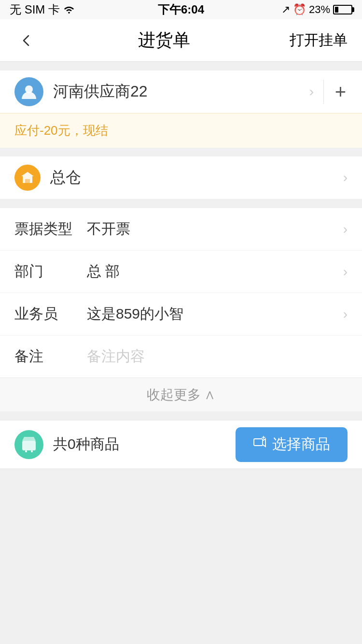  What do you see at coordinates (210, 271) in the screenshot?
I see `department-value: 总 部` at bounding box center [210, 271].